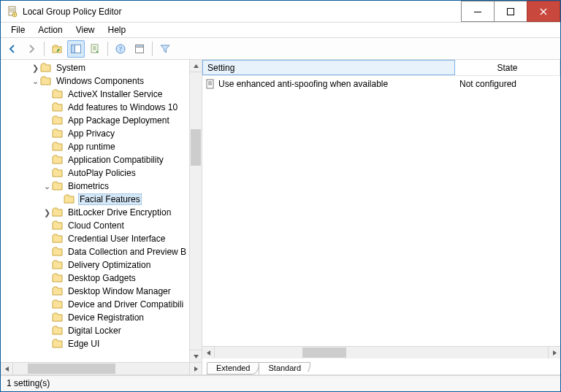  What do you see at coordinates (96, 147) in the screenshot?
I see `tree-node: App runtime` at bounding box center [96, 147].